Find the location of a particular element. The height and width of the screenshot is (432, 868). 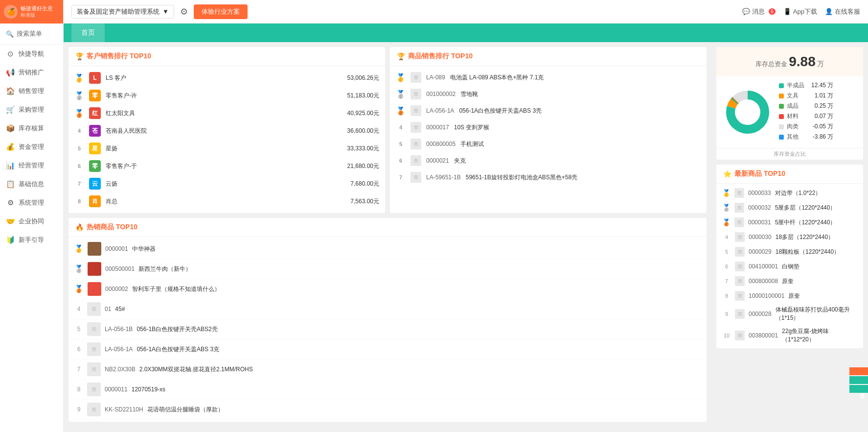

customer-rank-header: 🏆 客户销售排行 TOP10 is located at coordinates (227, 57).